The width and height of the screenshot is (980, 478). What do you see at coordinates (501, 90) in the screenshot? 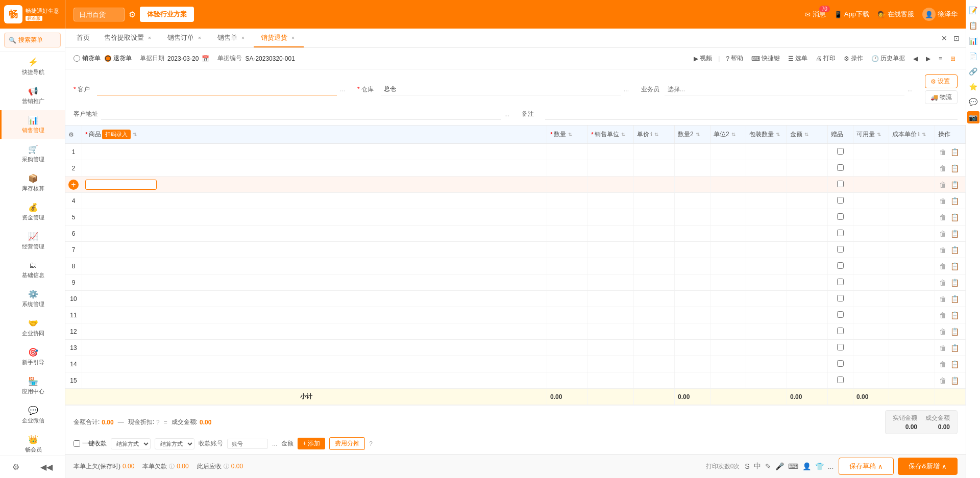
I see `warehouse-input` at bounding box center [501, 90].